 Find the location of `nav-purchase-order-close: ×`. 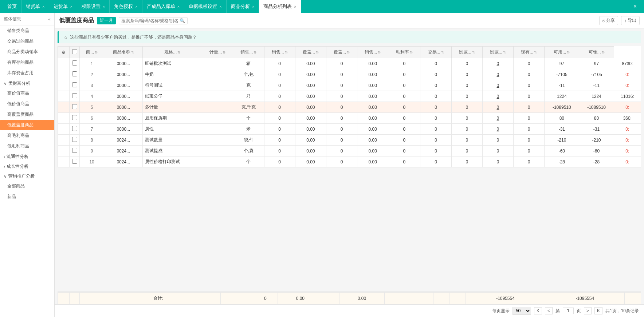

nav-purchase-order-close: × is located at coordinates (71, 7).